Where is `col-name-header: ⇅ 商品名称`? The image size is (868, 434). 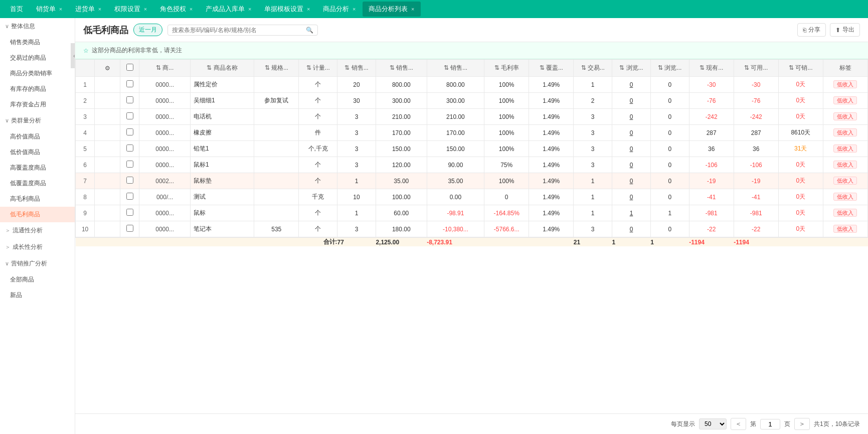
col-name-header: ⇅ 商品名称 is located at coordinates (223, 68).